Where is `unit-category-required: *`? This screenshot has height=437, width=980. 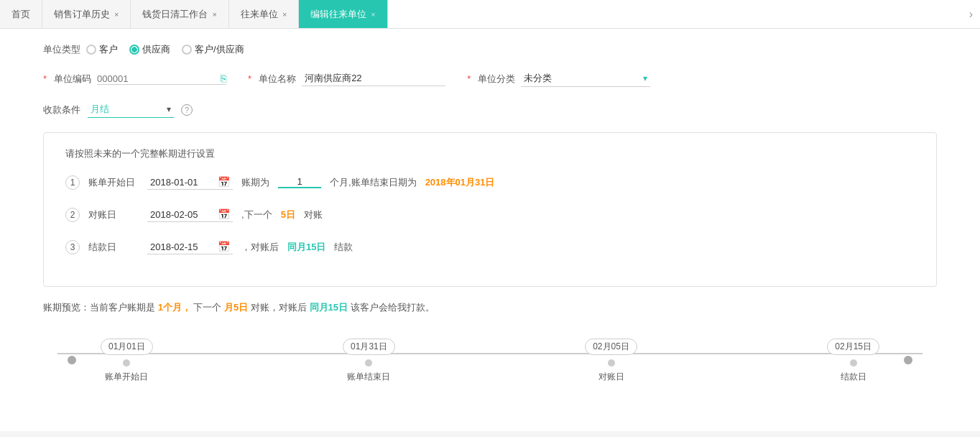
unit-category-required: * is located at coordinates (468, 79).